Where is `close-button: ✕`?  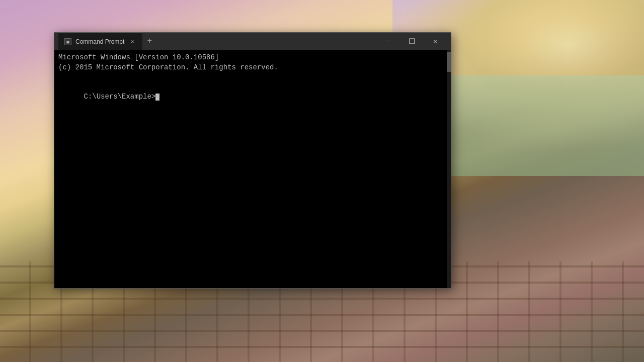 close-button: ✕ is located at coordinates (435, 41).